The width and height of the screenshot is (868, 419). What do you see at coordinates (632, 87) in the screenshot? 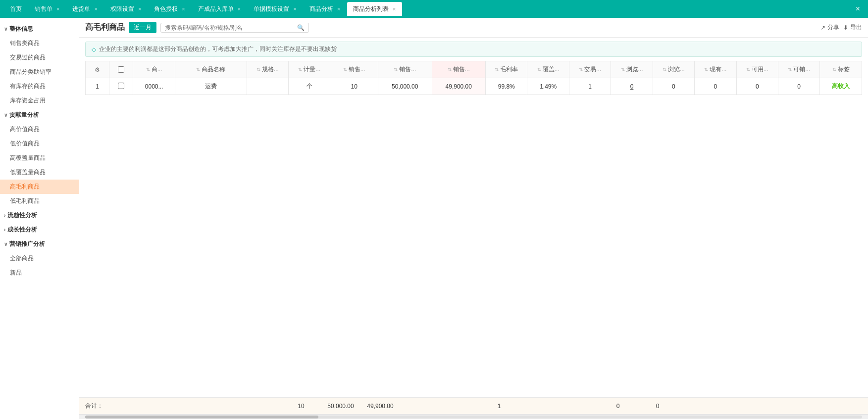
I see `cell-view1: 0` at bounding box center [632, 87].